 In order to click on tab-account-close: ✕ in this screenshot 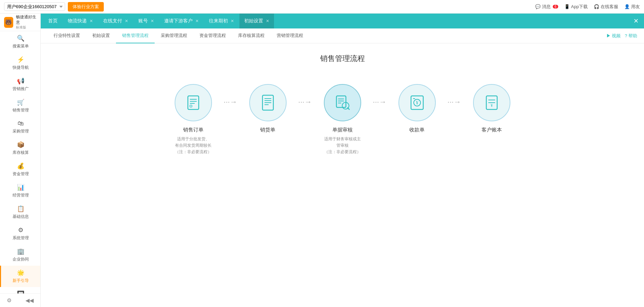, I will do `click(152, 21)`.